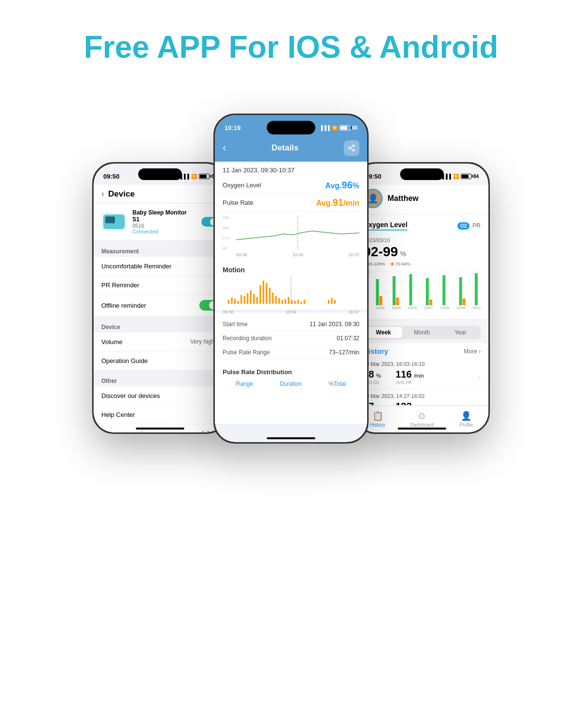 This screenshot has width=582, height=728. What do you see at coordinates (422, 264) in the screenshot?
I see `legend-row: 95-100% 70-94%` at bounding box center [422, 264].